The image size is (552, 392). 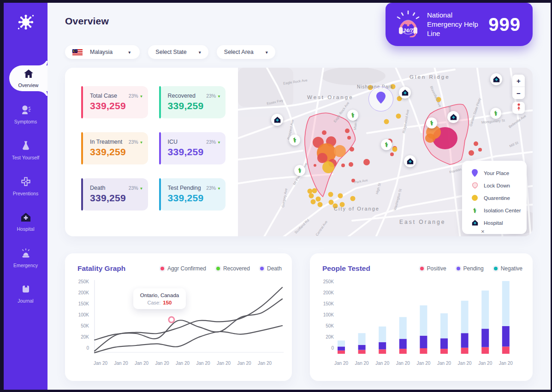 What do you see at coordinates (26, 186) in the screenshot?
I see `sidebar-item-preventions: Preventions` at bounding box center [26, 186].